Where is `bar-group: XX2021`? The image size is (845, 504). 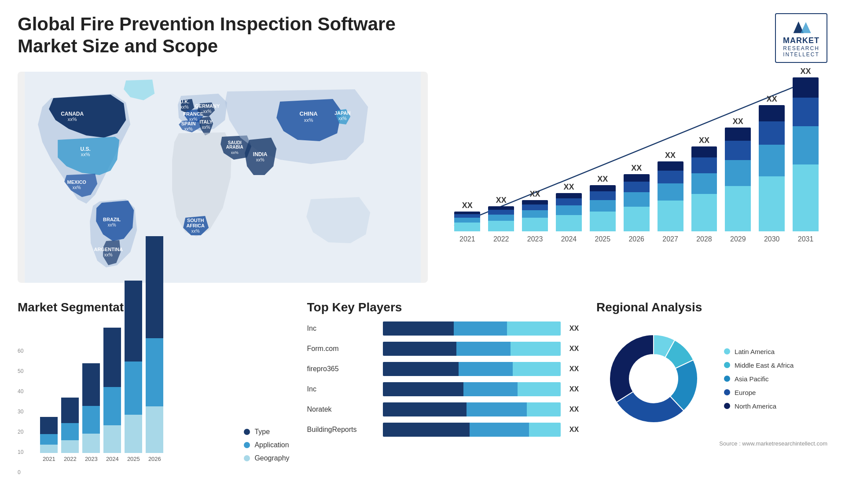 bar-group: XX2021 is located at coordinates (467, 222).